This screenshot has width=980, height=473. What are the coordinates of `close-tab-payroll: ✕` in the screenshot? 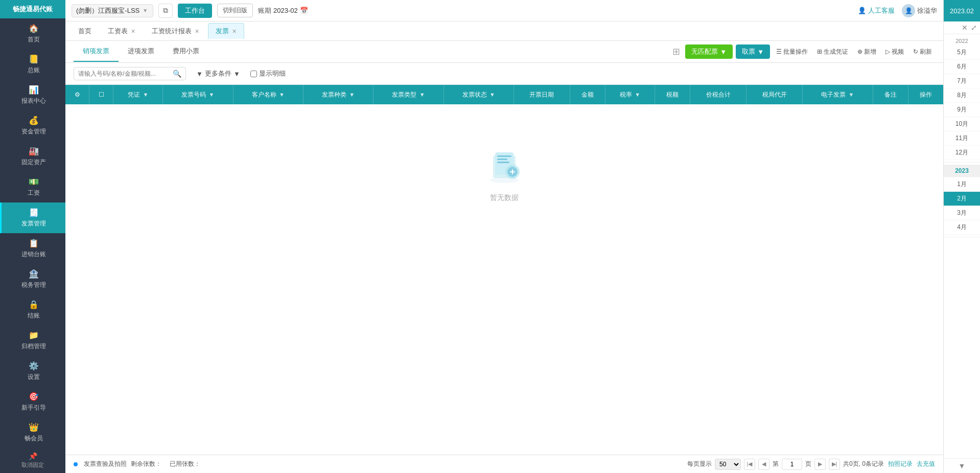 It's located at (133, 32).